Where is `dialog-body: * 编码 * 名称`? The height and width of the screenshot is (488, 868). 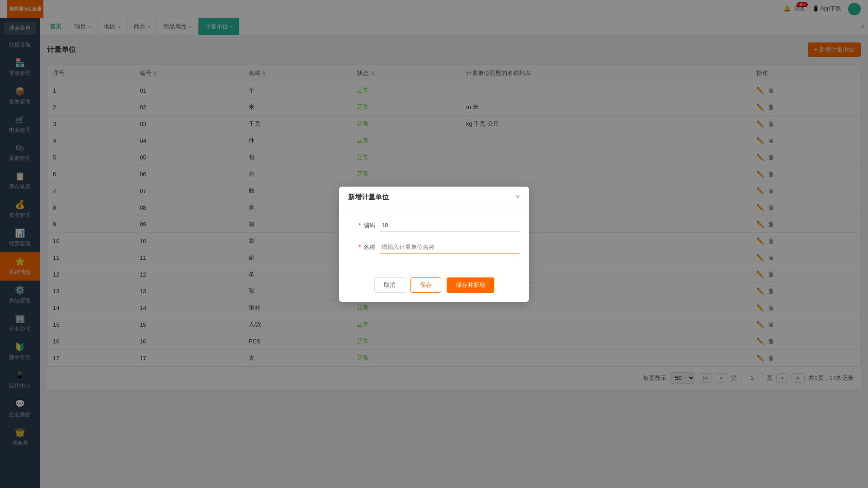
dialog-body: * 编码 * 名称 is located at coordinates (434, 239).